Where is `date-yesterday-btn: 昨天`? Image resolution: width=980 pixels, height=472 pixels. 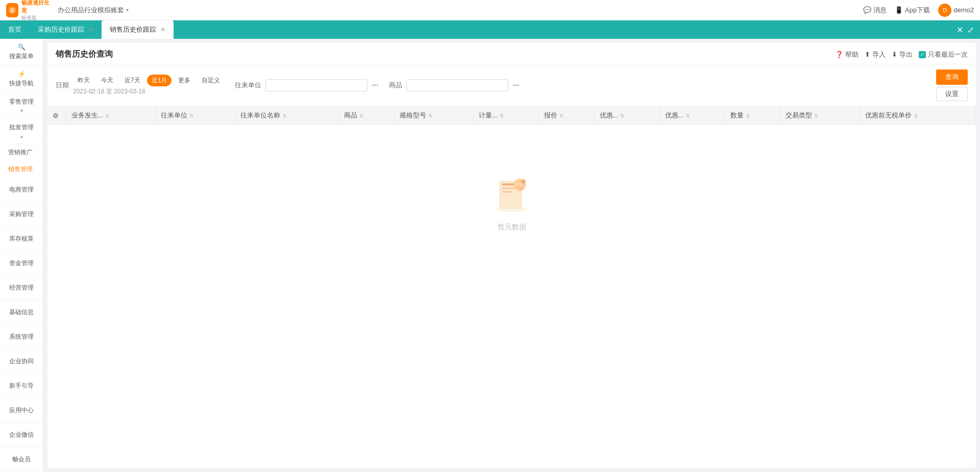 date-yesterday-btn: 昨天 is located at coordinates (84, 81).